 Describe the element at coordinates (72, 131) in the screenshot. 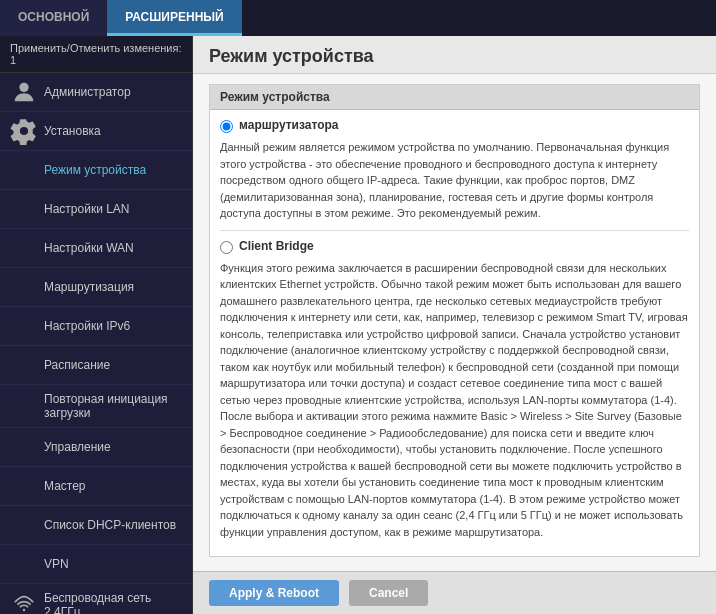

I see `sidebar-item-setup-label: Установка` at that location.